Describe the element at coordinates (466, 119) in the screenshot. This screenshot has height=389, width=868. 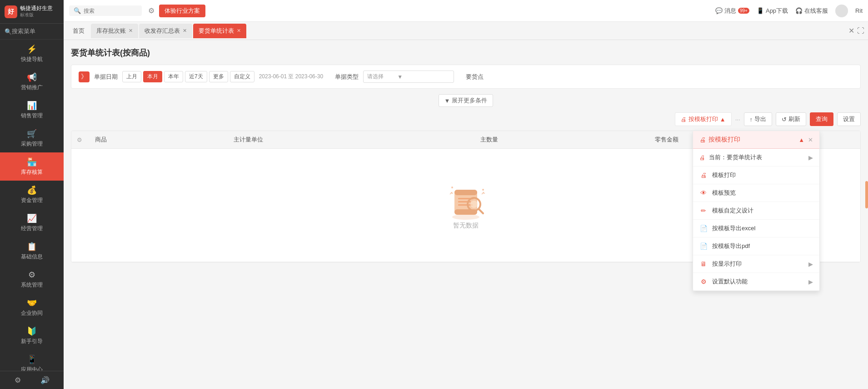
I see `action-bar: 🖨 按模板打印 ▲ ··· ↑ 导出 ↺ 刷新 查询 设置 🖨 按模板打印` at that location.